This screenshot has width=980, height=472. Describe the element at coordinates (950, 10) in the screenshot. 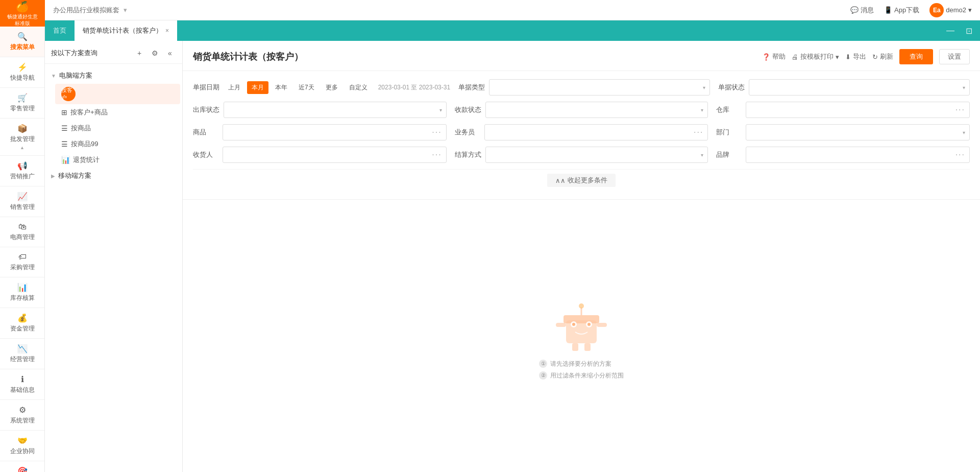

I see `user-menu: Ea demo2 ▾` at that location.